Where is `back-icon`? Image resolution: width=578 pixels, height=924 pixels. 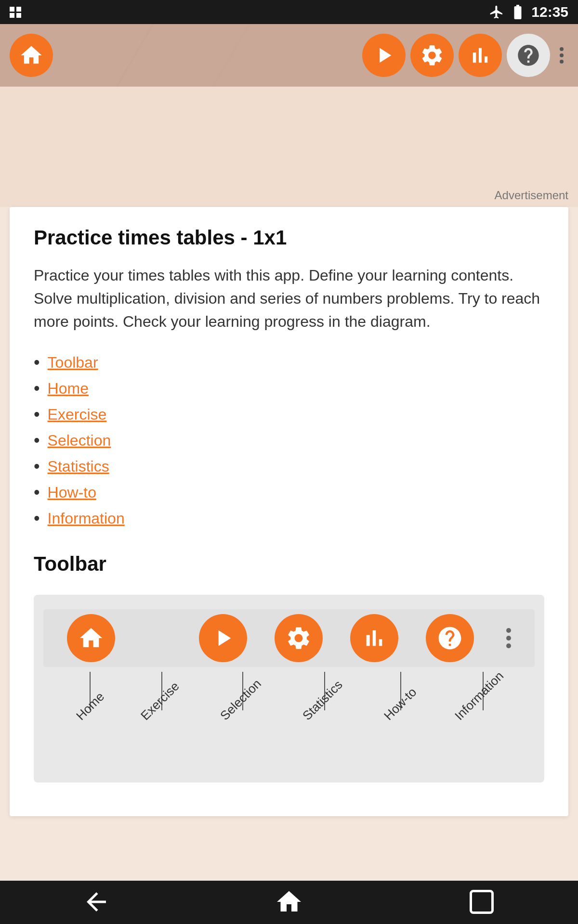 back-icon is located at coordinates (96, 902).